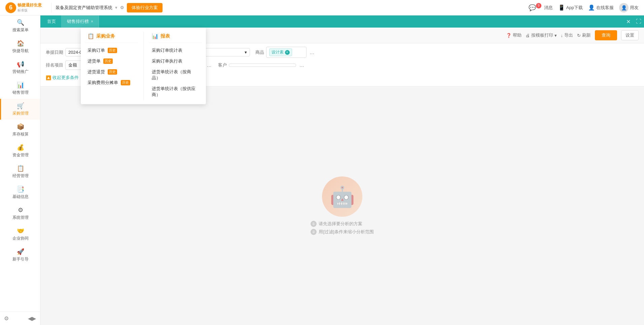 Image resolution: width=644 pixels, height=325 pixels. Describe the element at coordinates (24, 8) in the screenshot. I see `logo-area: 6 畅捷通好生意 标准版` at that location.